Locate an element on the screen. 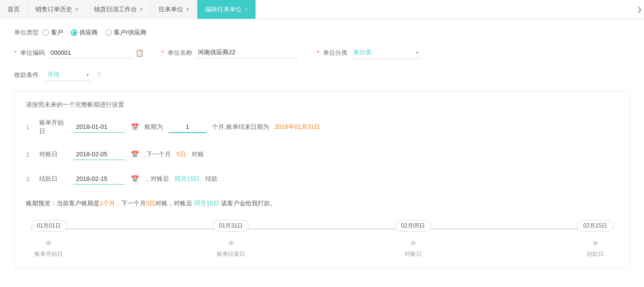 Image resolution: width=644 pixels, height=287 pixels. preview-suffix: 该客户会给我打款。 is located at coordinates (248, 203).